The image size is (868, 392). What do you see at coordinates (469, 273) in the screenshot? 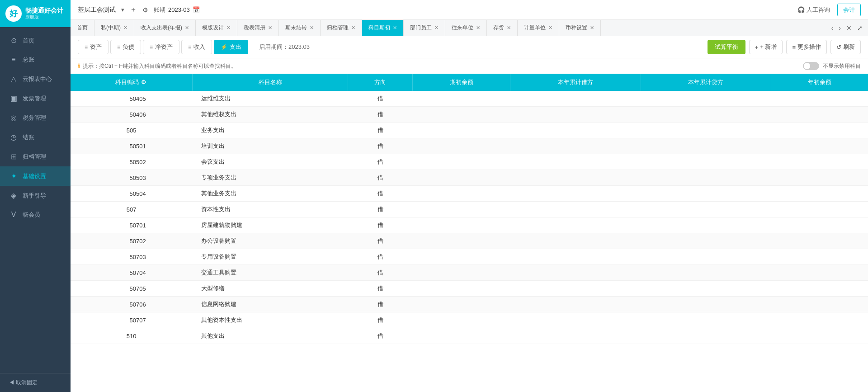
I see `table-row: 50704交通工具购置借` at bounding box center [469, 273].